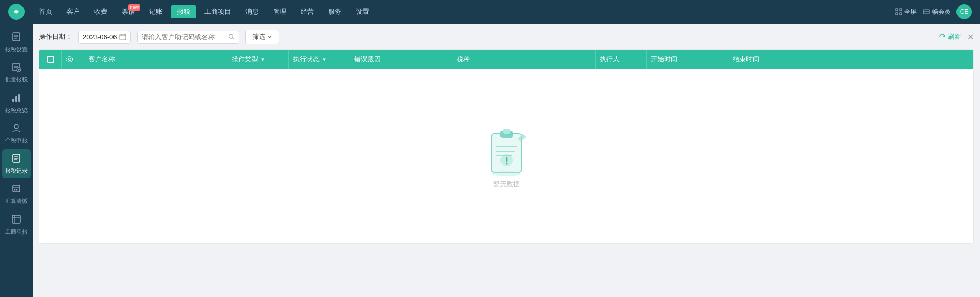 Image resolution: width=980 pixels, height=297 pixels. I want to click on tax-settings-label: 报税设置, so click(16, 49).